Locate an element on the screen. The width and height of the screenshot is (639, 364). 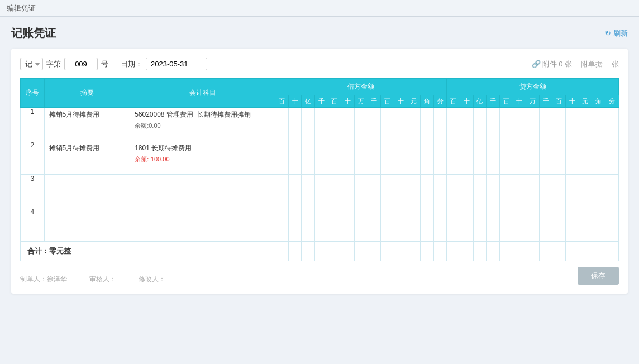
row-summary-1: 摊销5月待摊费用 is located at coordinates (87, 158).